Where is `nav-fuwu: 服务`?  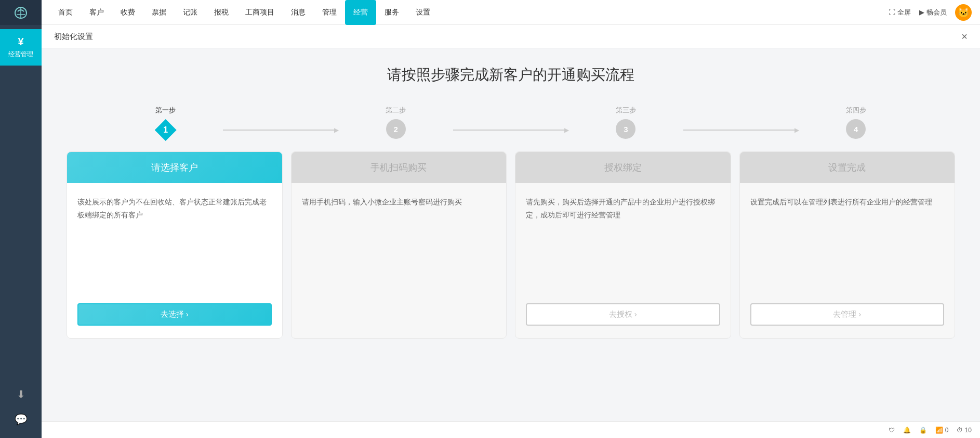
nav-fuwu: 服务 is located at coordinates (392, 12).